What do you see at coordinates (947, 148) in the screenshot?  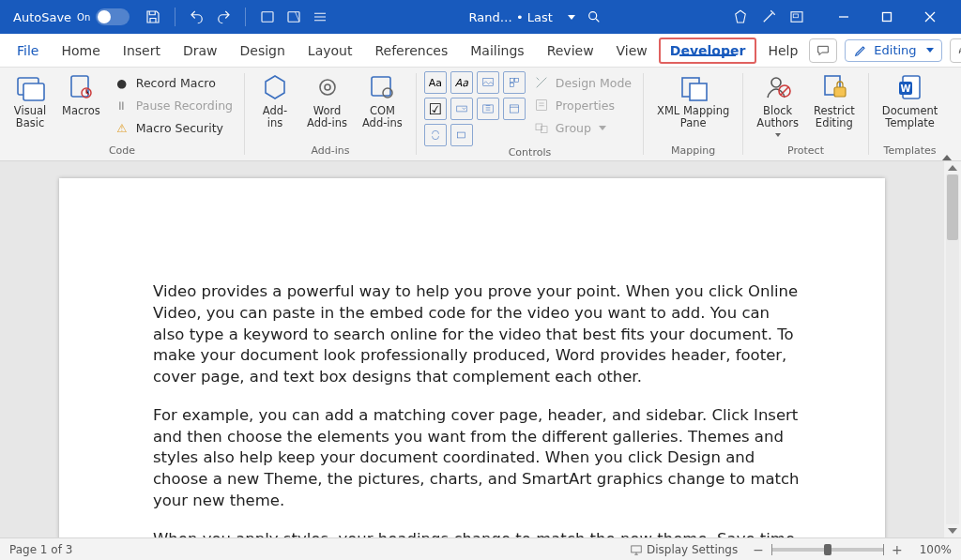 I see `chevron-up-icon` at bounding box center [947, 148].